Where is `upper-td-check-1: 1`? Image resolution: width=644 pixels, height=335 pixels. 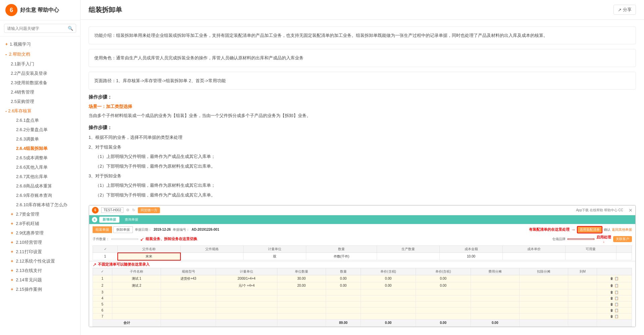 upper-td-check-1: 1 is located at coordinates (105, 257).